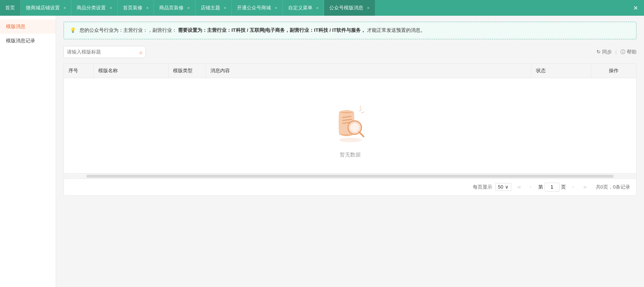 The width and height of the screenshot is (644, 287). Describe the element at coordinates (635, 8) in the screenshot. I see `nav-close-button: ✕` at that location.